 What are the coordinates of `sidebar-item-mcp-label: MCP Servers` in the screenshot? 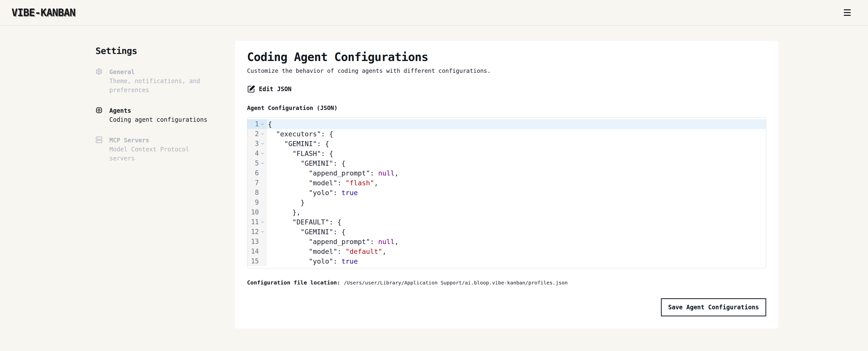 It's located at (162, 140).